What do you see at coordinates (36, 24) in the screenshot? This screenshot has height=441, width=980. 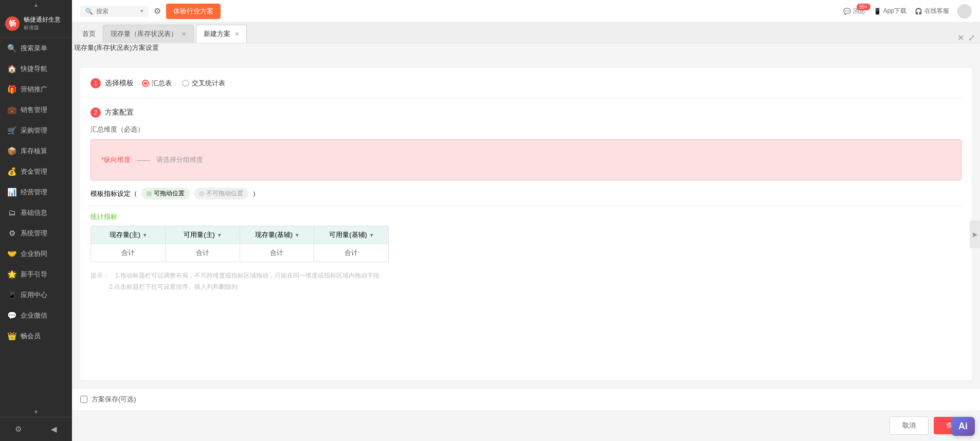 I see `sidebar-logo: 畅 畅捷通好生意 标准版` at bounding box center [36, 24].